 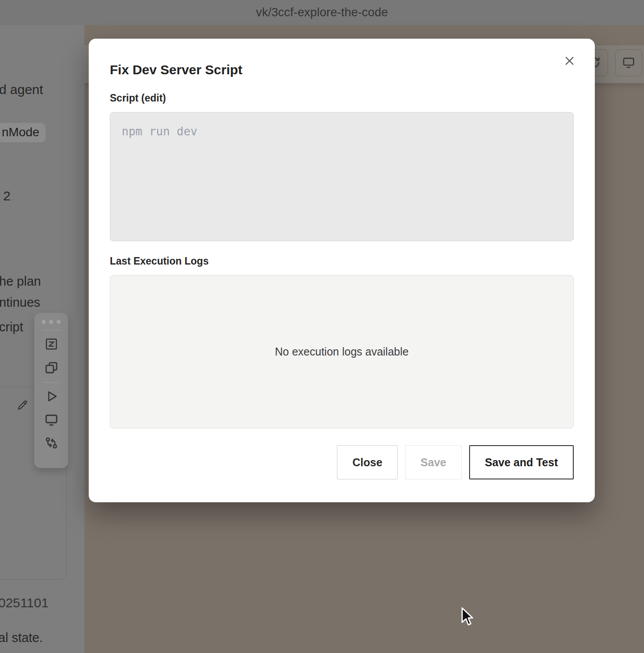 I want to click on pencil-icon, so click(x=22, y=405).